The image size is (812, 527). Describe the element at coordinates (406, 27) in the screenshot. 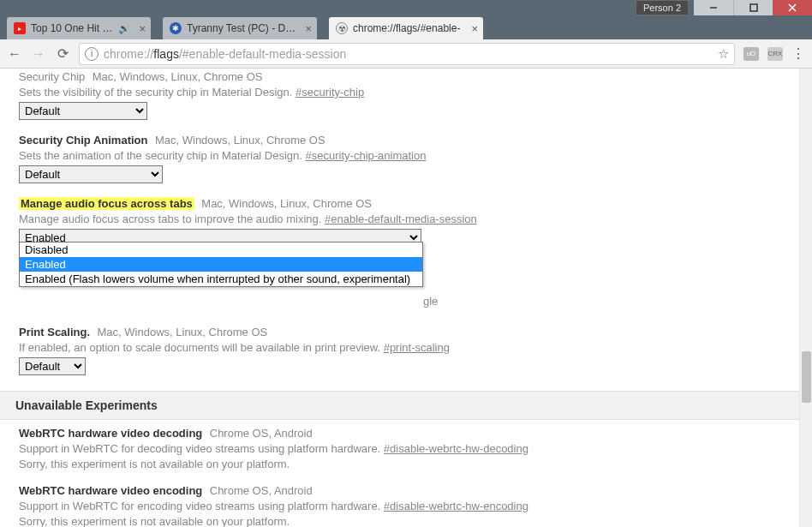

I see `tab-strip: ▸ Top 10 One Hit Wond 🔊 × ✱ Tyranny Test…` at that location.